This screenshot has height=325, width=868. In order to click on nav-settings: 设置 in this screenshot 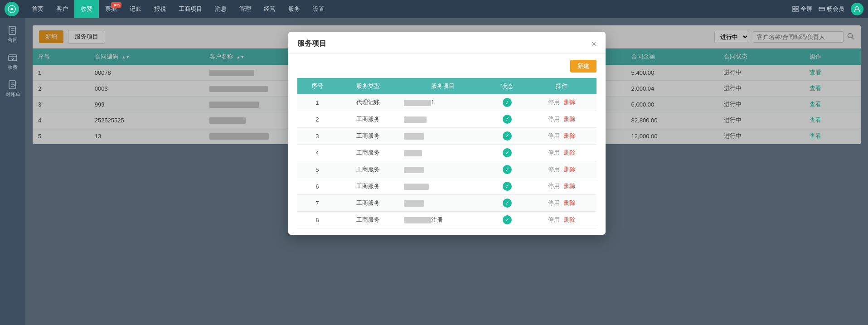, I will do `click(319, 9)`.